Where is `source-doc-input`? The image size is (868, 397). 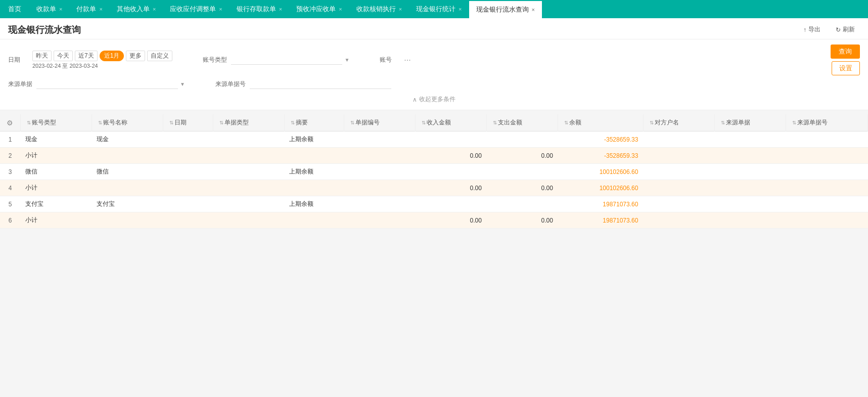 source-doc-input is located at coordinates (107, 84).